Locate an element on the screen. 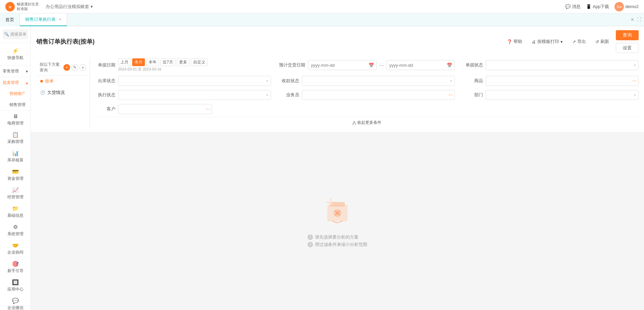  collapse-row: ⋀ 收起更多条件 is located at coordinates (367, 122).